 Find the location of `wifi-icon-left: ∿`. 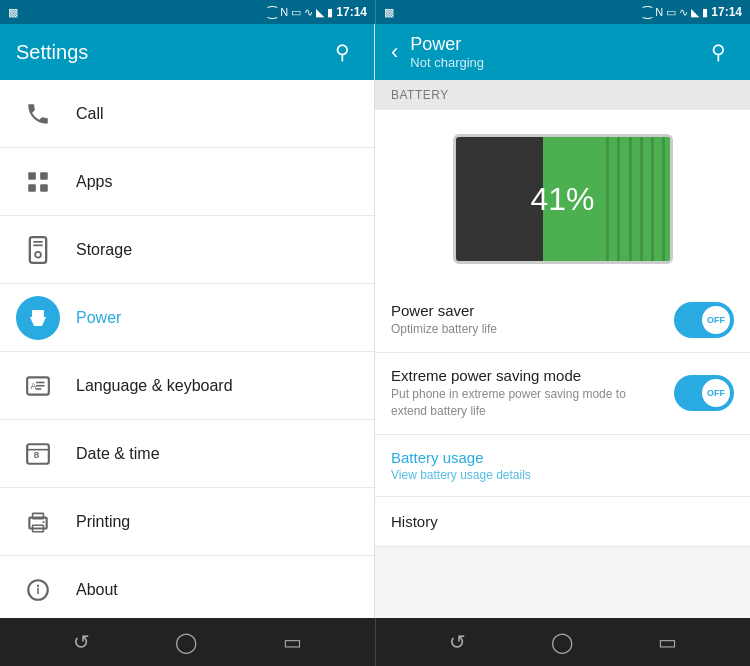

wifi-icon-left: ∿ is located at coordinates (308, 12).